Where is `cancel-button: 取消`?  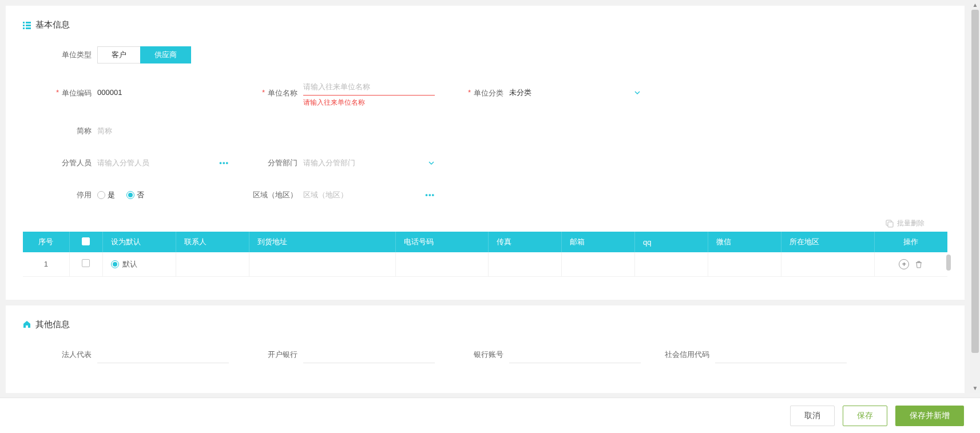 cancel-button: 取消 is located at coordinates (812, 416).